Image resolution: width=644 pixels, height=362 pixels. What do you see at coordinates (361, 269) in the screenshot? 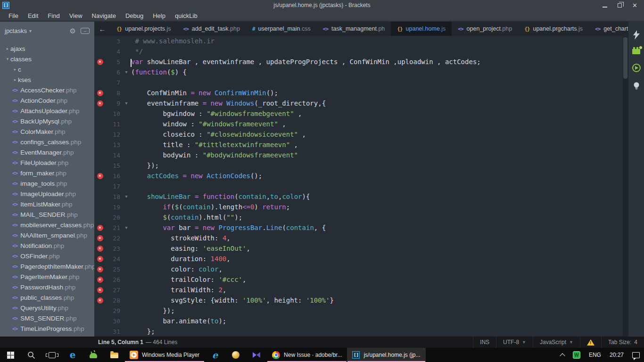
I see `code-line-25: ×25 color: color,` at bounding box center [361, 269].